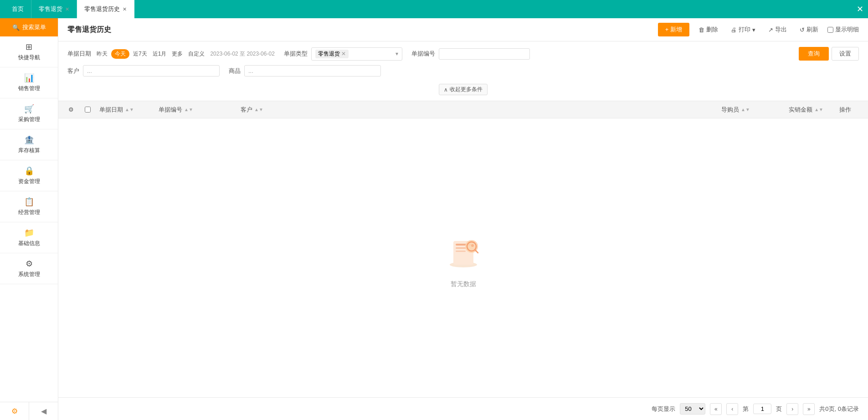  Describe the element at coordinates (792, 409) in the screenshot. I see `next-page-button: ›` at that location.